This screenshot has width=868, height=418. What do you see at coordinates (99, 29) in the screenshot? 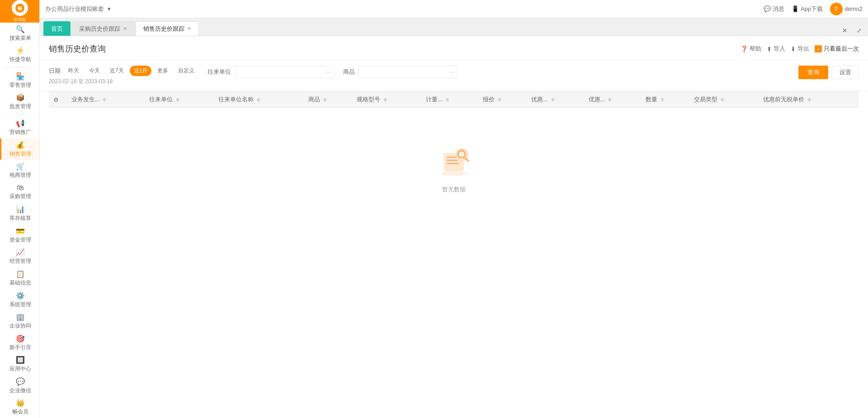
I see `tab-label: 采购历史价跟踪` at bounding box center [99, 29].